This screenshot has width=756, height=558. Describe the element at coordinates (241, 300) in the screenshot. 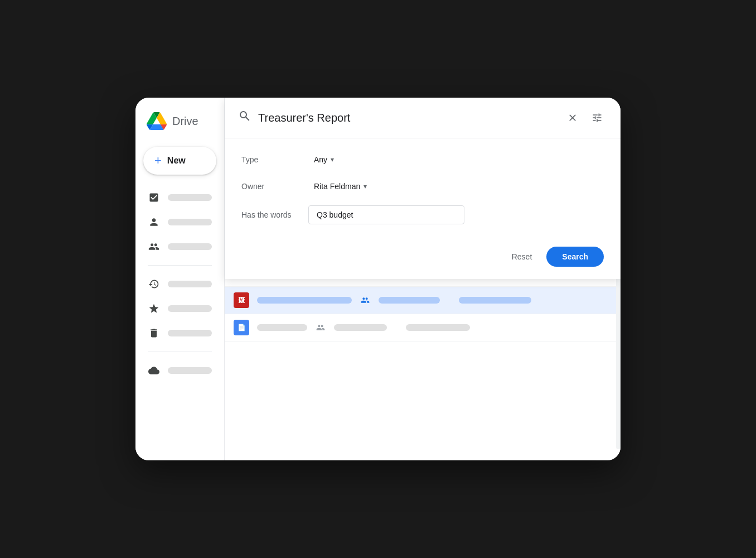

I see `image-icon: 🖼` at that location.